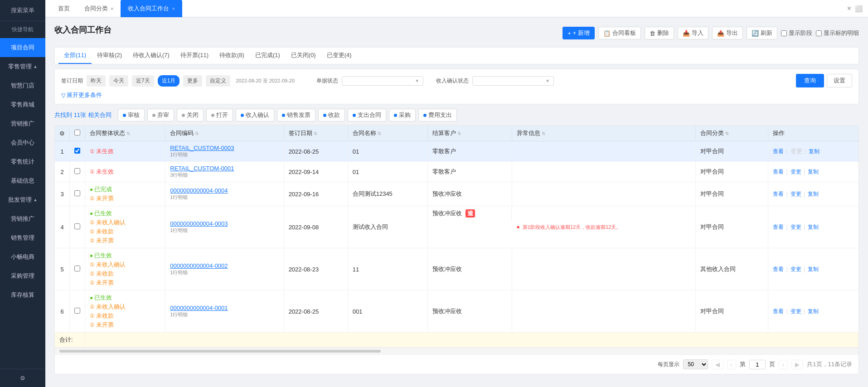 The height and width of the screenshot is (387, 868). What do you see at coordinates (119, 81) in the screenshot?
I see `filter-today: 今天` at bounding box center [119, 81].